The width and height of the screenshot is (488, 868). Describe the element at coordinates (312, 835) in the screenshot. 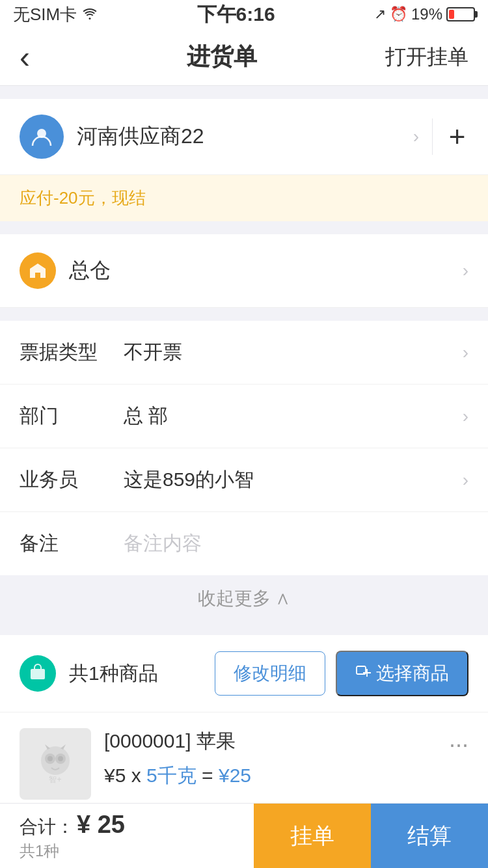

I see `hang-button: 挂单` at that location.